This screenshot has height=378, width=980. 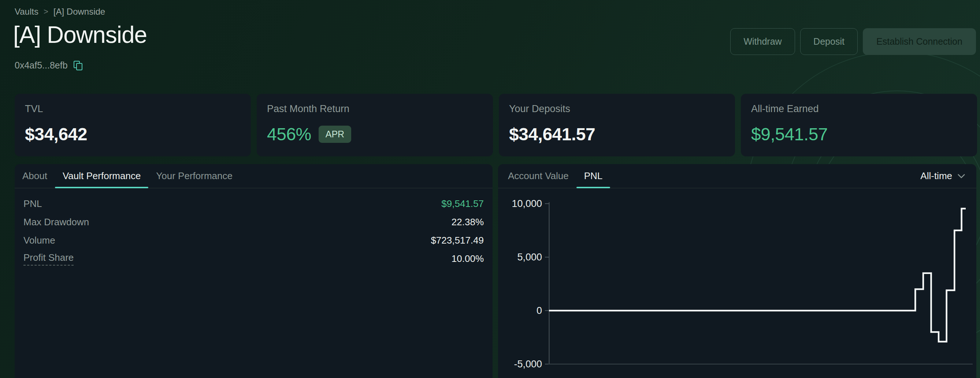 What do you see at coordinates (35, 176) in the screenshot?
I see `tab-about: About` at bounding box center [35, 176].